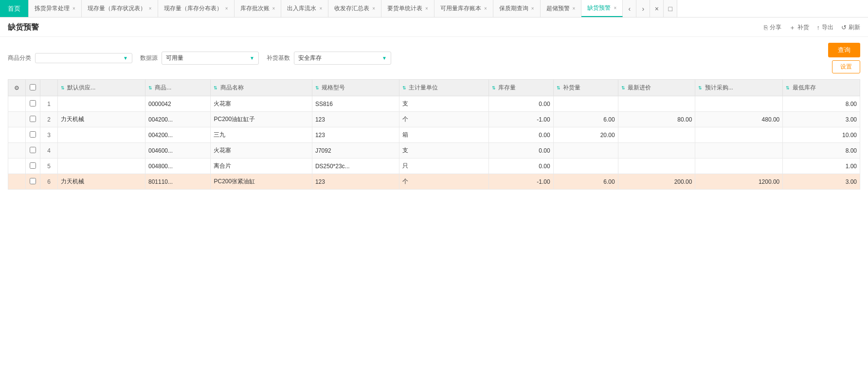  I want to click on tab-overstock-close: ×, so click(574, 9).